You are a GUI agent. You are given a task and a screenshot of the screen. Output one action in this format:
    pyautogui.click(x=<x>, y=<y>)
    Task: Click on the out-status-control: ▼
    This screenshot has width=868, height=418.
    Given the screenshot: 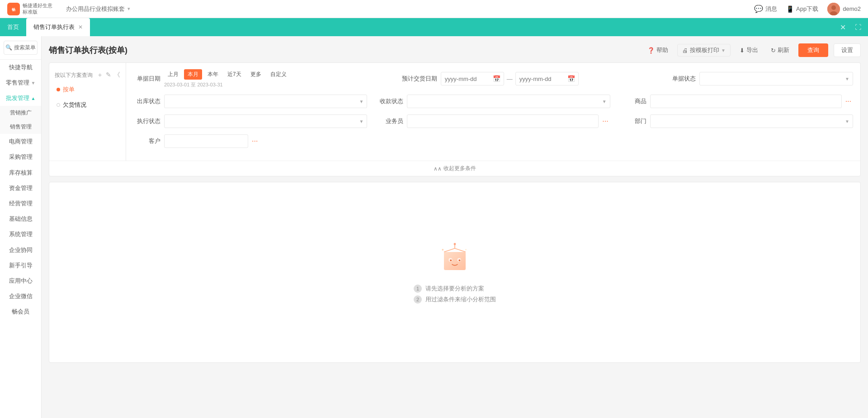 What is the action you would take?
    pyautogui.click(x=266, y=101)
    